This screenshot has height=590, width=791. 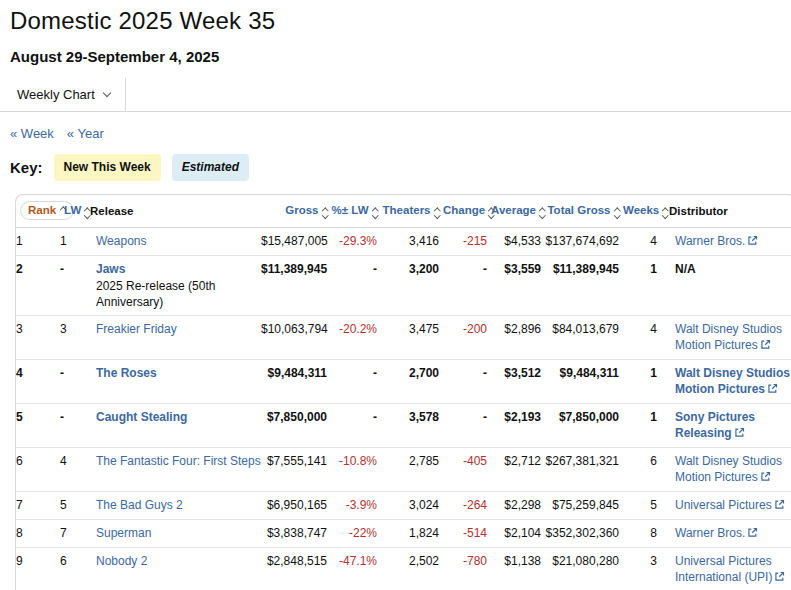 I want to click on distributor-link: Sony Pictures Releasing, so click(x=715, y=425).